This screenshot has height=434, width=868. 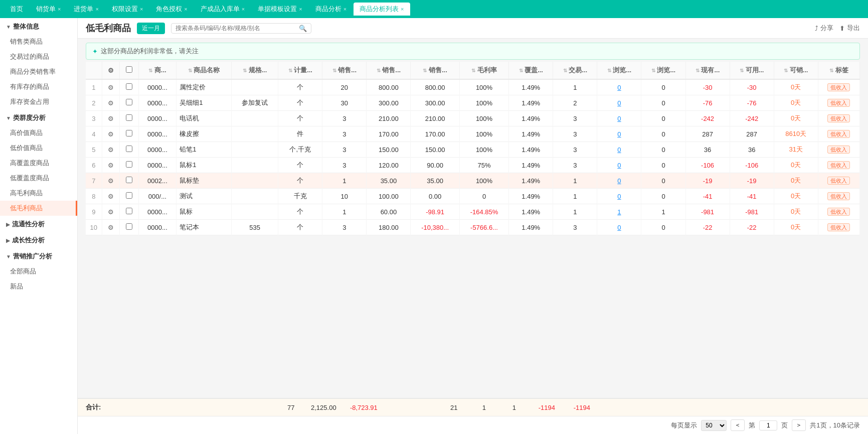 What do you see at coordinates (17, 9) in the screenshot?
I see `nav-item-首页: 首页` at bounding box center [17, 9].